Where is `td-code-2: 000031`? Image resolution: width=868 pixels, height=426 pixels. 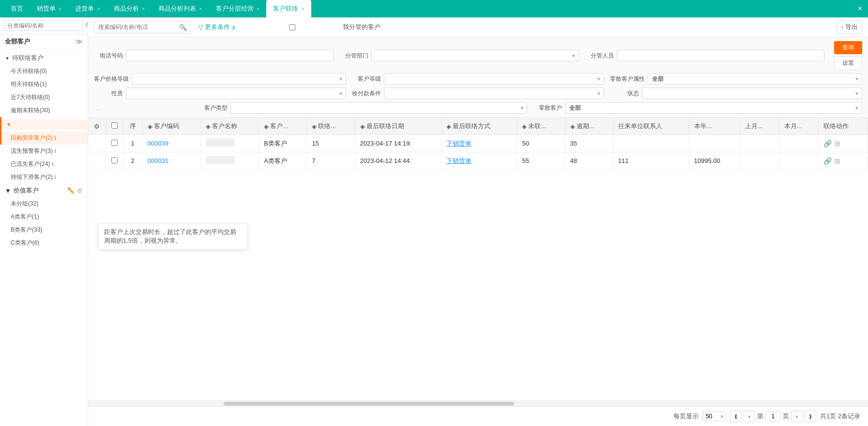 td-code-2: 000031 is located at coordinates (171, 161).